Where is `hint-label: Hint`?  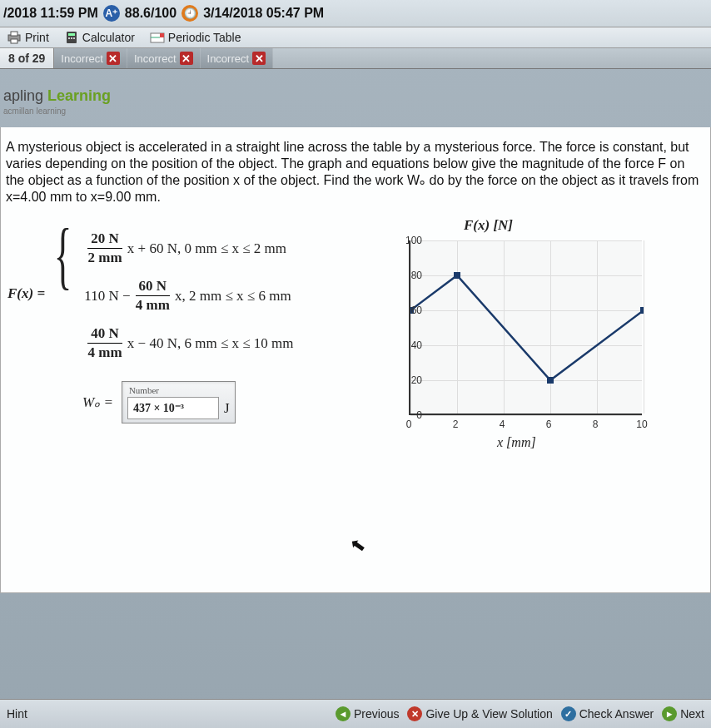 hint-label: Hint is located at coordinates (17, 714).